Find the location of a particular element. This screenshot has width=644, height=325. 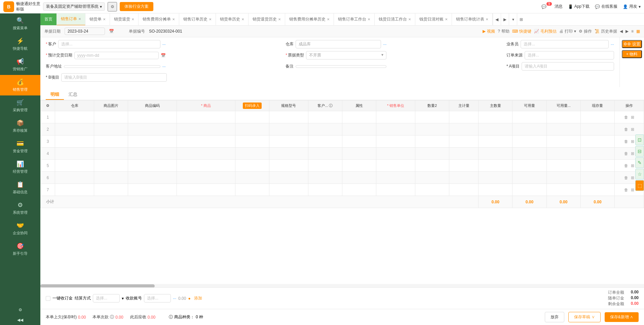

customer-ellipsis: ··· is located at coordinates (164, 44).